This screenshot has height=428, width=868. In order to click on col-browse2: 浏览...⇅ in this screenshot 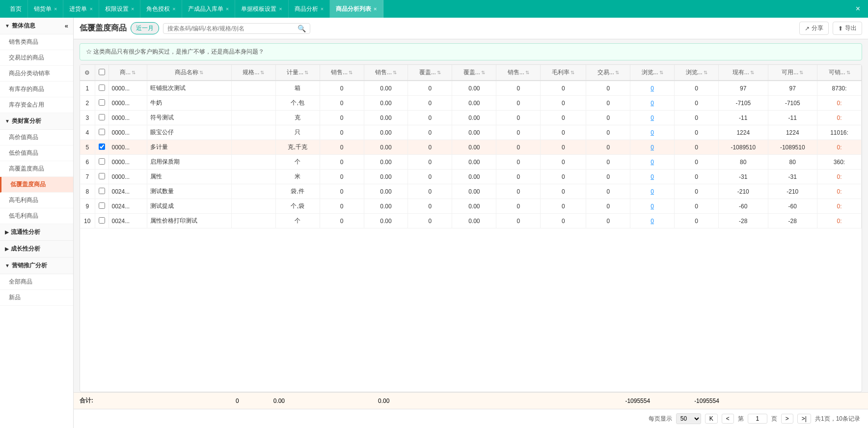, I will do `click(697, 73)`.